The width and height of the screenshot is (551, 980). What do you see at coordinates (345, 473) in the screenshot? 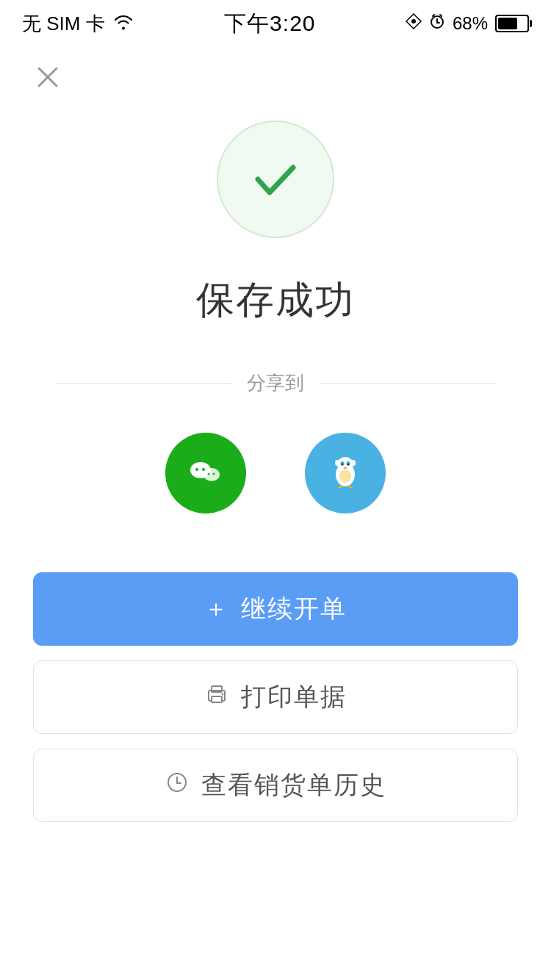
I see `qq-icon` at bounding box center [345, 473].